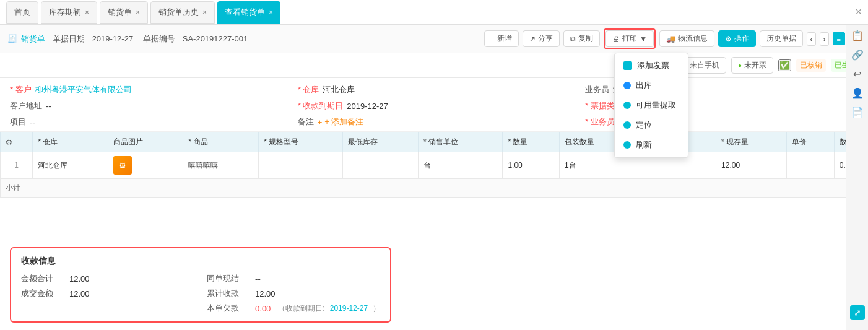  I want to click on logistics-button: 🚚 物流信息, so click(687, 38).